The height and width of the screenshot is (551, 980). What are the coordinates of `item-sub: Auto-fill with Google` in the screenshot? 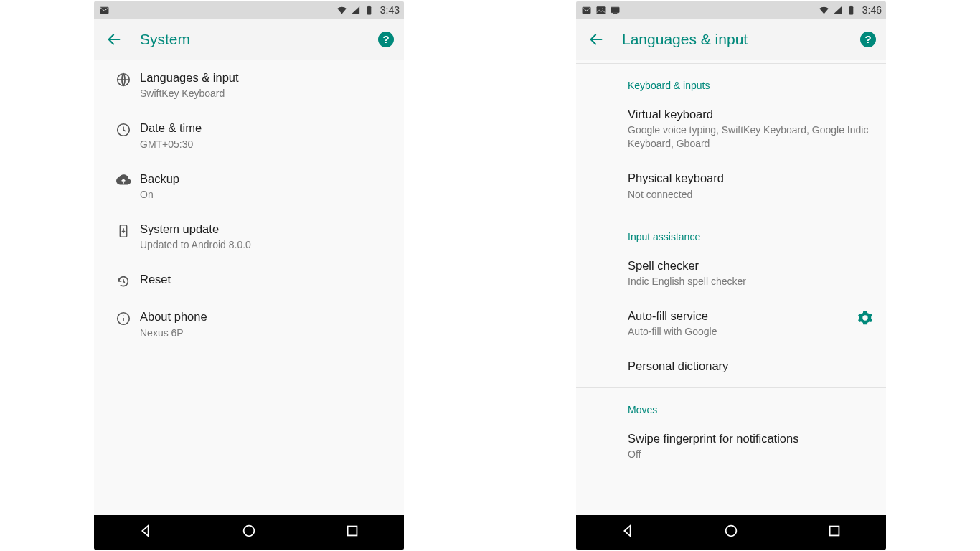 It's located at (735, 331).